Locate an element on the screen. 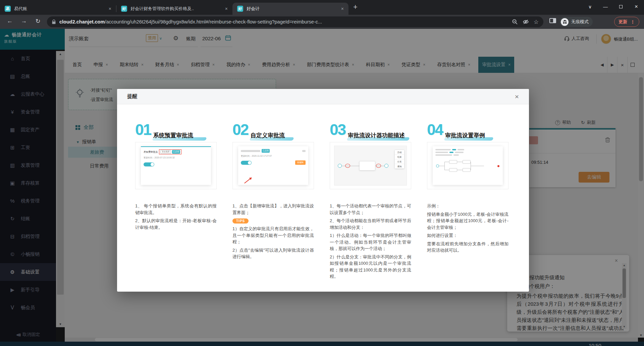  browser-tab-2: 好 好会计财务管理软件购买价格及.. × is located at coordinates (174, 9).